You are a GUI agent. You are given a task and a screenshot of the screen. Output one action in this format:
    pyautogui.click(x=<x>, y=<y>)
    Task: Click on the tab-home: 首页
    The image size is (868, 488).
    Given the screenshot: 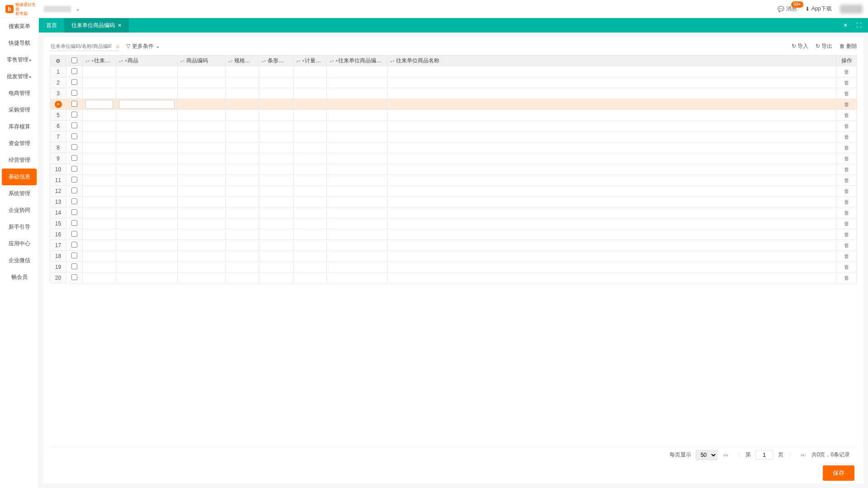 What is the action you would take?
    pyautogui.click(x=52, y=25)
    